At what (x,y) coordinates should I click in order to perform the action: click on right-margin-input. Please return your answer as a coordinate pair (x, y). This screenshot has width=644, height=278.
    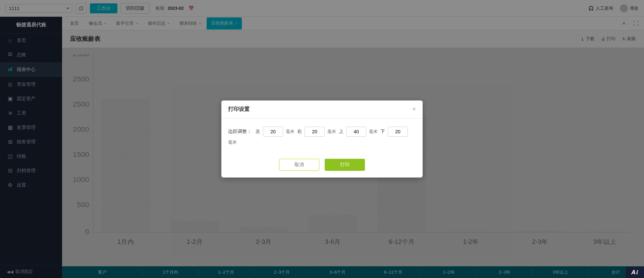
    Looking at the image, I should click on (315, 132).